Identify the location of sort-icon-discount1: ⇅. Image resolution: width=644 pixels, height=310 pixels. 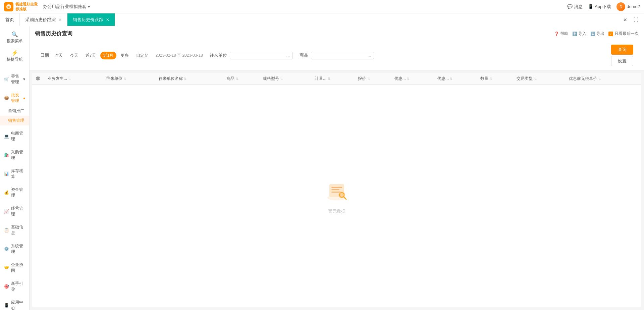
(408, 79).